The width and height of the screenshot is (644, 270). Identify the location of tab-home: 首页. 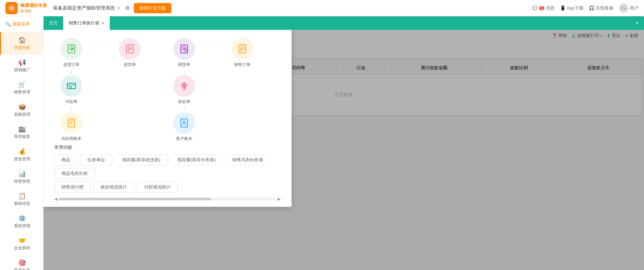
(53, 23).